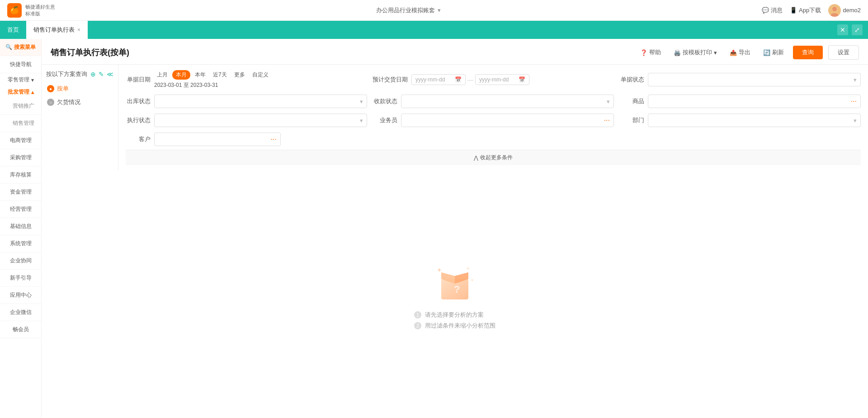 Image resolution: width=868 pixels, height=418 pixels. What do you see at coordinates (507, 101) in the screenshot?
I see `receive-status-select: ▾` at bounding box center [507, 101].